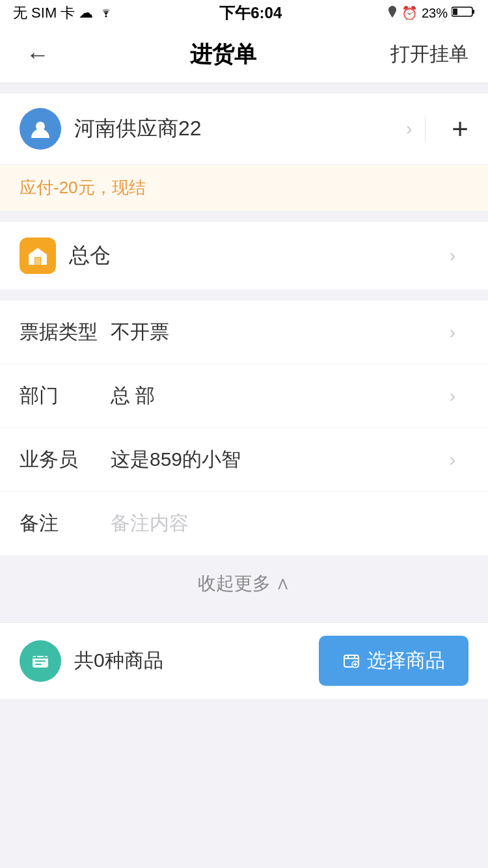 The width and height of the screenshot is (488, 868). I want to click on add-supplier-button: +, so click(454, 129).